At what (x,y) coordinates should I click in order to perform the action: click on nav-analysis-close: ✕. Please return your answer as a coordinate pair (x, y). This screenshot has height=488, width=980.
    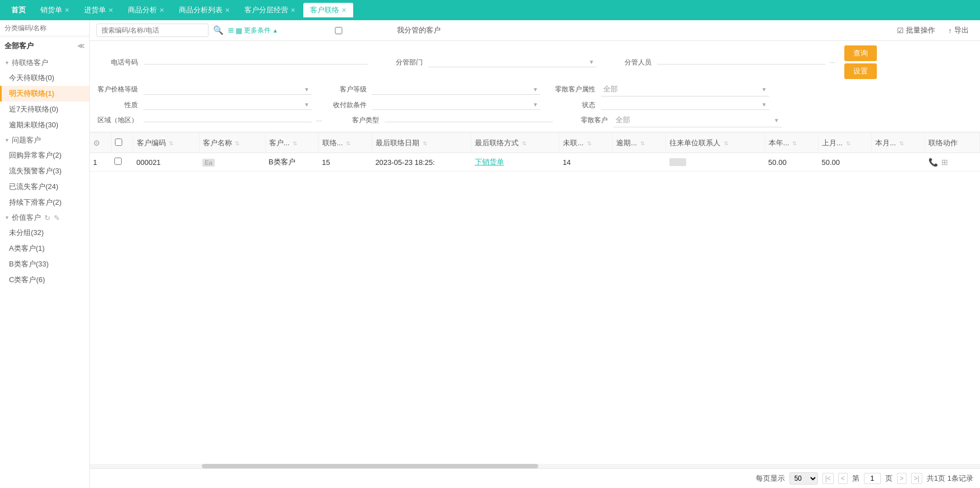
    Looking at the image, I should click on (161, 10).